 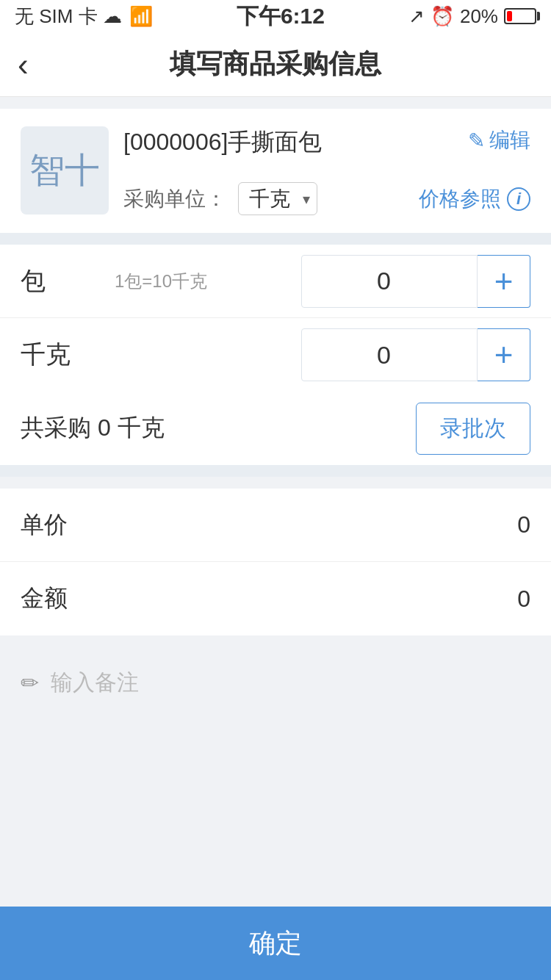 I want to click on bag-plus-button: +, so click(x=504, y=281).